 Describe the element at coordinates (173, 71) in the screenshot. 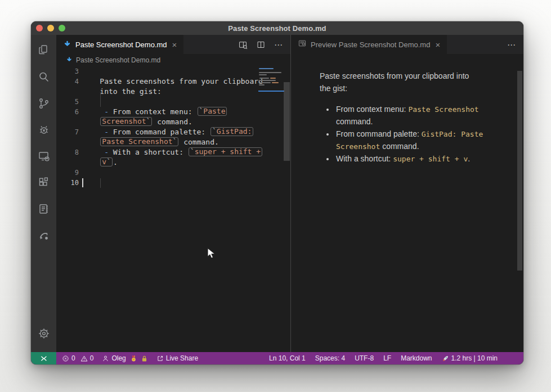

I see `editor-row: 3` at that location.